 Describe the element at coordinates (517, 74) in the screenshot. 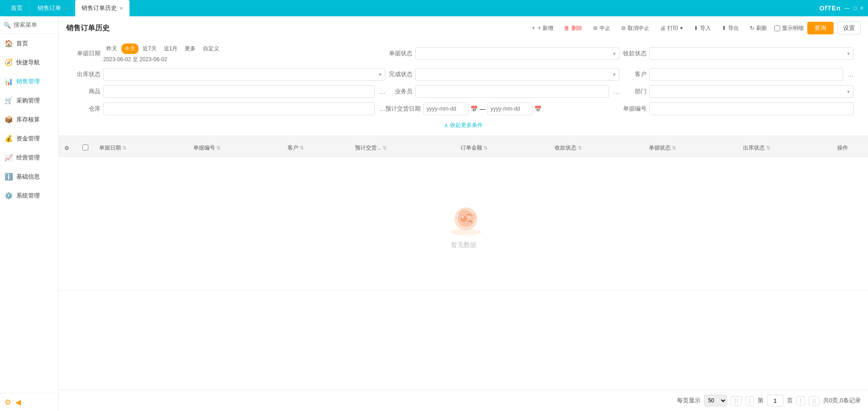

I see `complete-status-input` at that location.